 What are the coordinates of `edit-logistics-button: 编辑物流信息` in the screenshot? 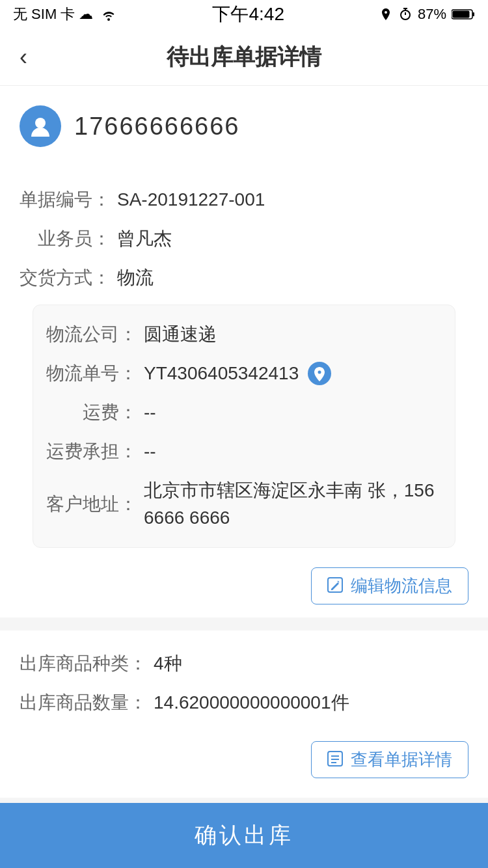 It's located at (390, 586).